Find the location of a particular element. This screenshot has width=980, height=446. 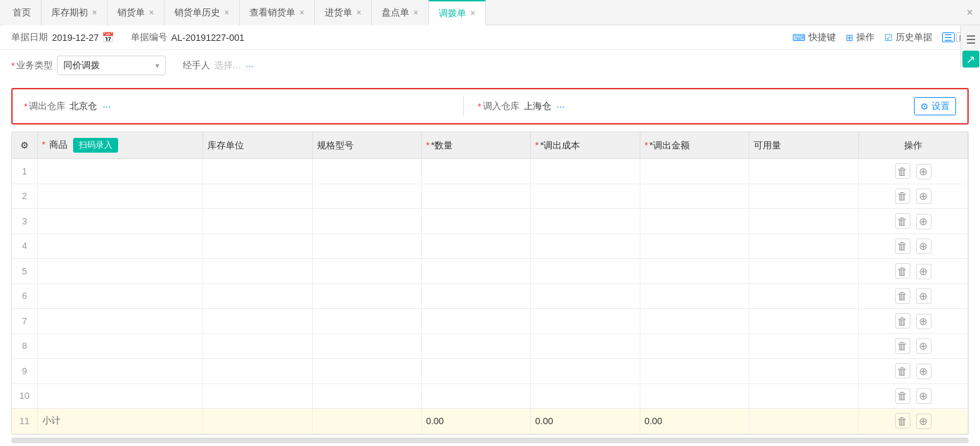

shortcuts-button: ⌨ 快捷键 is located at coordinates (814, 37).